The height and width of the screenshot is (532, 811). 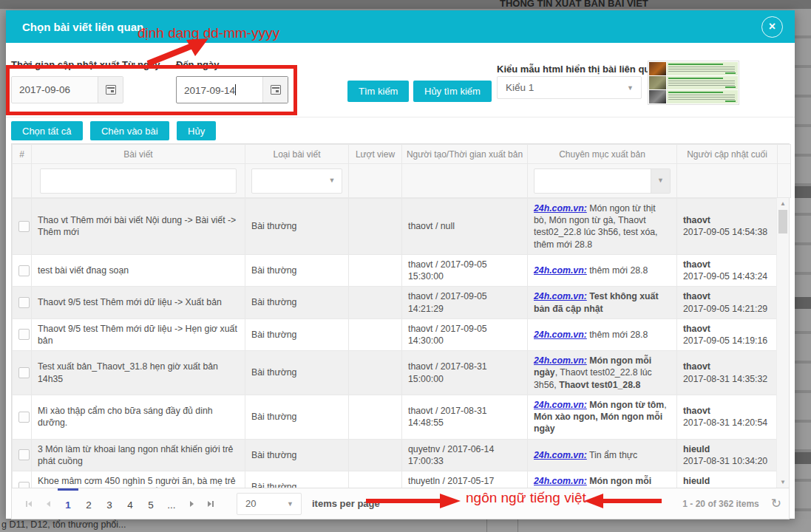 What do you see at coordinates (297, 181) in the screenshot?
I see `type-filter-dropdown: ▼` at bounding box center [297, 181].